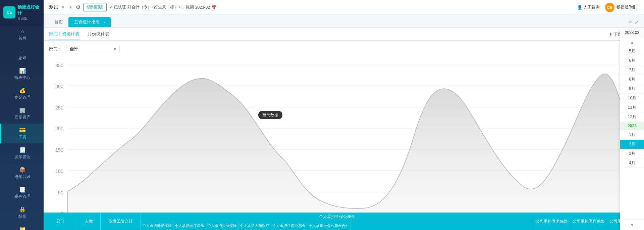  What do you see at coordinates (60, 221) in the screenshot?
I see `th-department: 部门` at bounding box center [60, 221].